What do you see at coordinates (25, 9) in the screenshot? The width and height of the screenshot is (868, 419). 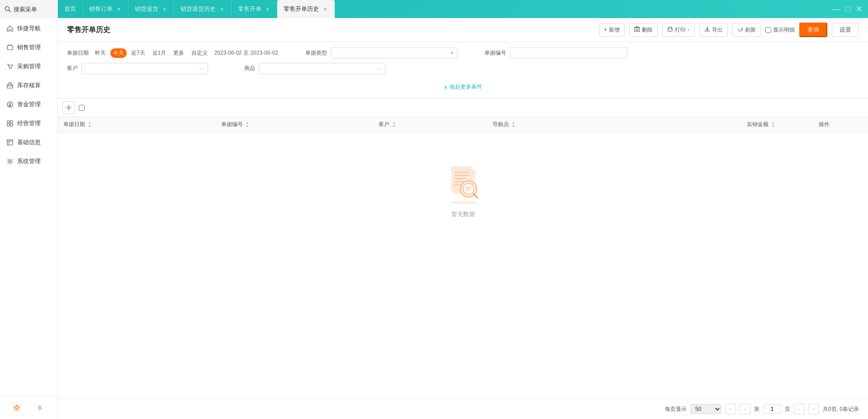 I see `sidebar-search-label: 搜索采单` at bounding box center [25, 9].